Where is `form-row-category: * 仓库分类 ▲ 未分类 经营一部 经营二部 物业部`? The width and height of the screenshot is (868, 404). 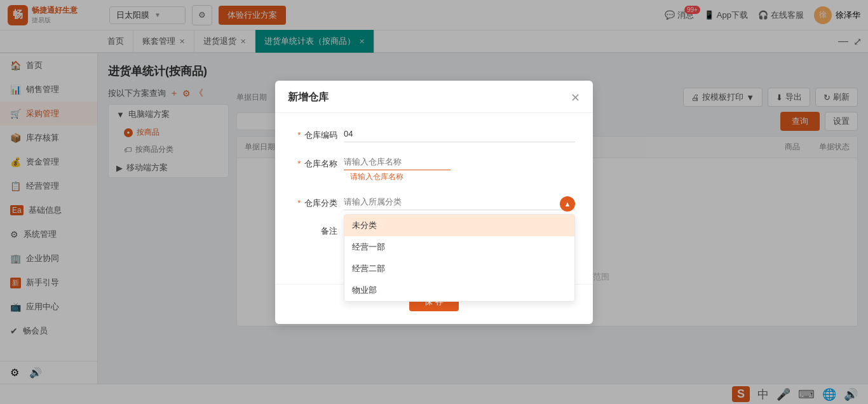 form-row-category: * 仓库分类 ▲ 未分类 经营一部 经营二部 物业部 is located at coordinates (434, 202).